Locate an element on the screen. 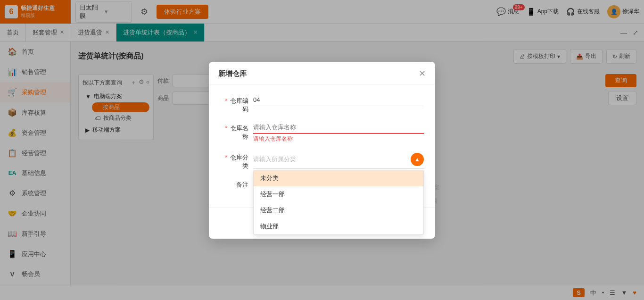 The height and width of the screenshot is (300, 644). warehouse-name-row: * 仓库名称 请输入仓库名称 is located at coordinates (322, 132).